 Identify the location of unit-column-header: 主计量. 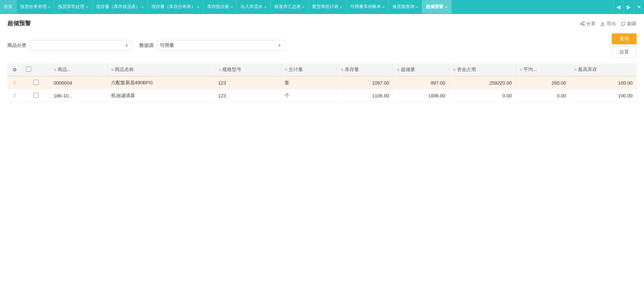
(309, 70).